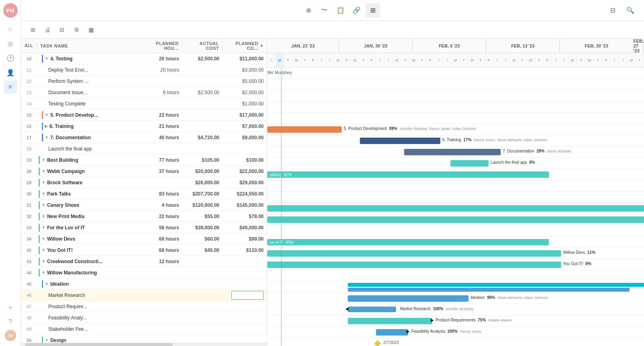 Image resolution: width=644 pixels, height=346 pixels. I want to click on clipboard-btn: 📋, so click(341, 10).